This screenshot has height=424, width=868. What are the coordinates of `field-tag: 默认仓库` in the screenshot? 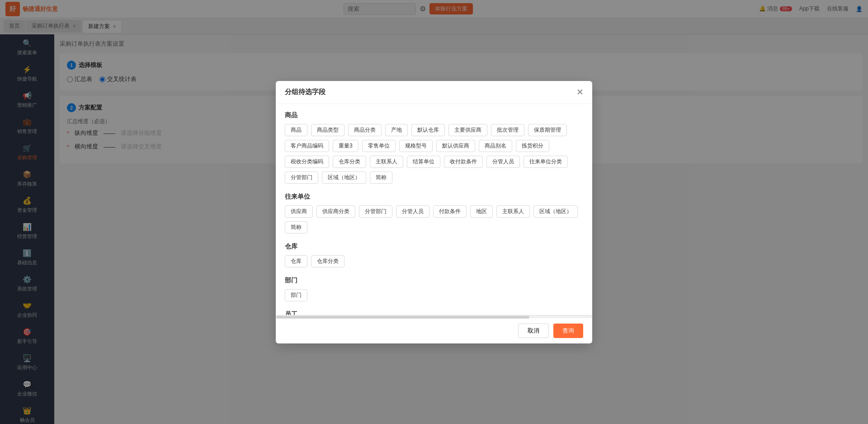 It's located at (428, 130).